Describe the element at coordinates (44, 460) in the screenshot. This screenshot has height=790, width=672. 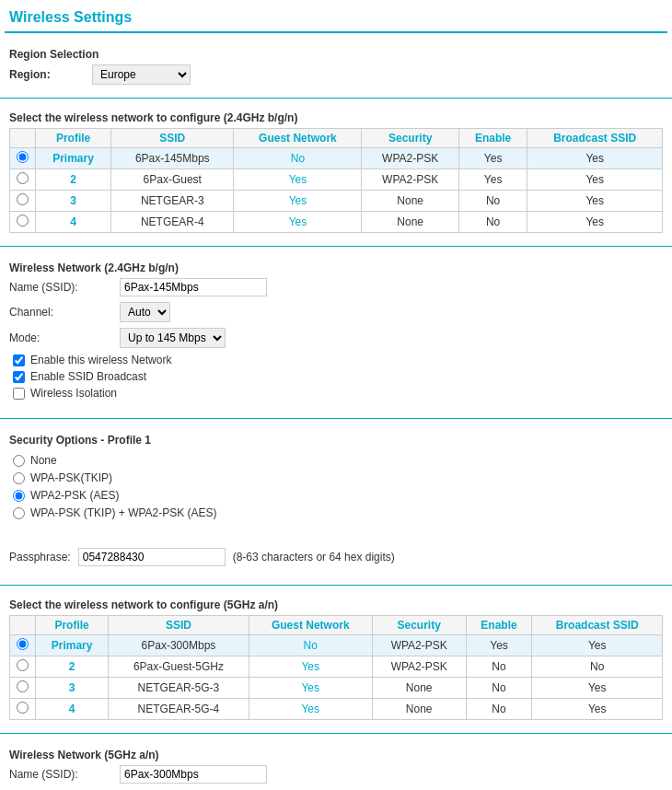
I see `security-none-label: None` at that location.